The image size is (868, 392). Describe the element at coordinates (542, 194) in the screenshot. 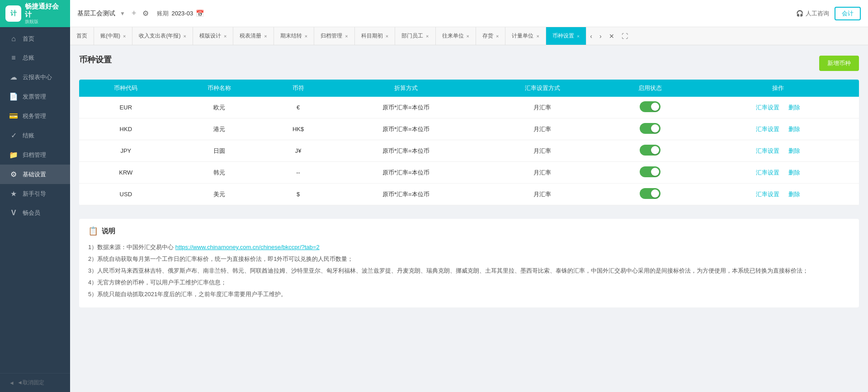

I see `cell-rate-type-4: 月汇率` at that location.